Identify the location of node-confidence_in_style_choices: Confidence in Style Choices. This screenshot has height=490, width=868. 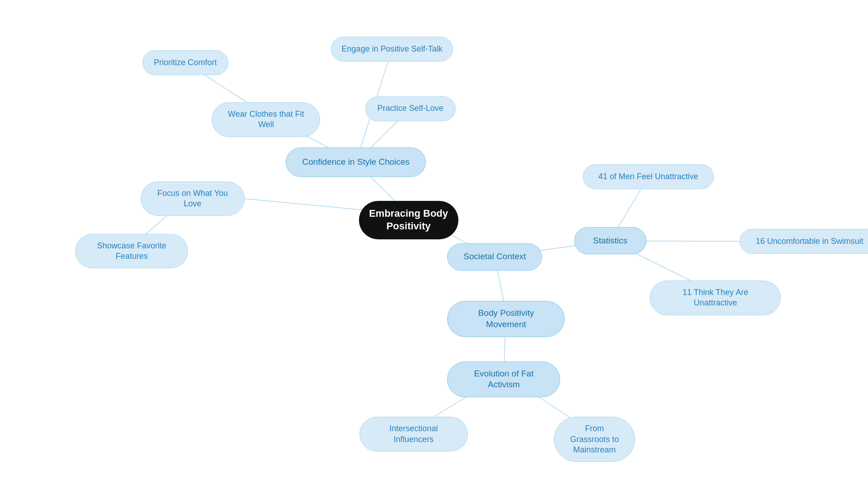
(356, 162).